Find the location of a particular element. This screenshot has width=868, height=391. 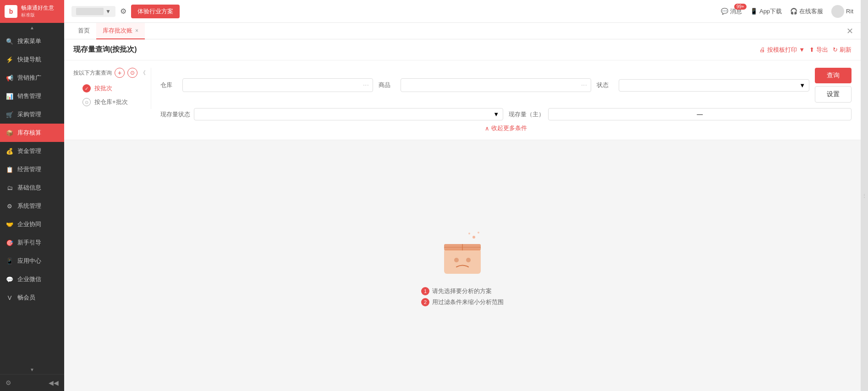

purchase-icon: 🛒 is located at coordinates (10, 114).